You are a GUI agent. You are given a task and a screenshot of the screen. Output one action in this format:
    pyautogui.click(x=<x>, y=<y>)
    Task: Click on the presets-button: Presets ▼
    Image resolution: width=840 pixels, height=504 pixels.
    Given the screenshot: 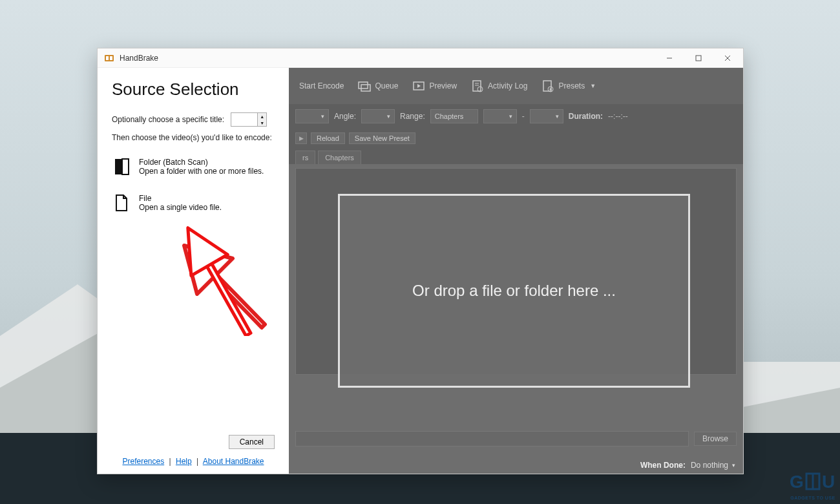 What is the action you would take?
    pyautogui.click(x=569, y=86)
    